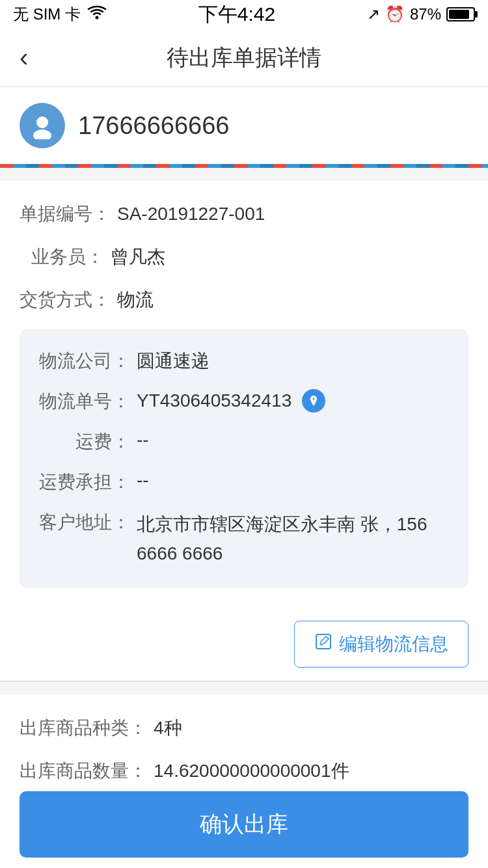 Image resolution: width=488 pixels, height=868 pixels. I want to click on product-types-label: 出库商品种类：, so click(87, 728).